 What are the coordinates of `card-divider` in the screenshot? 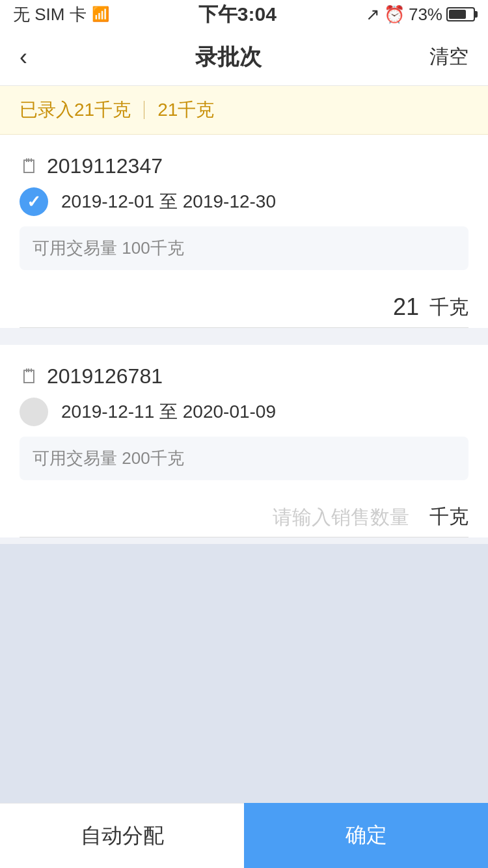 It's located at (244, 340).